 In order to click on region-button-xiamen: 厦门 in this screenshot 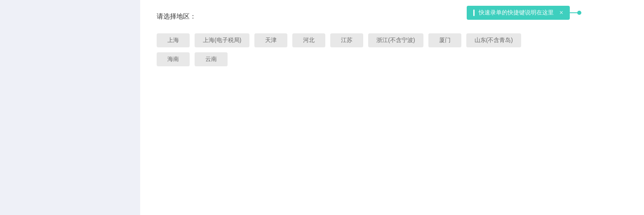, I will do `click(445, 40)`.